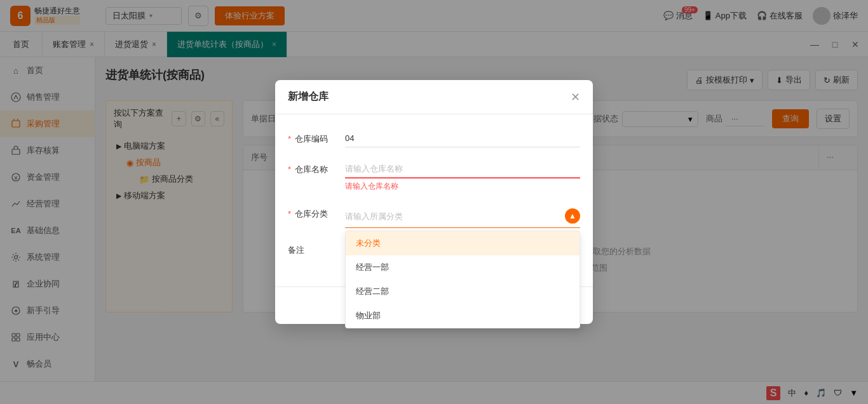 This screenshot has height=404, width=868. Describe the element at coordinates (463, 138) in the screenshot. I see `warehouse-code-input` at that location.